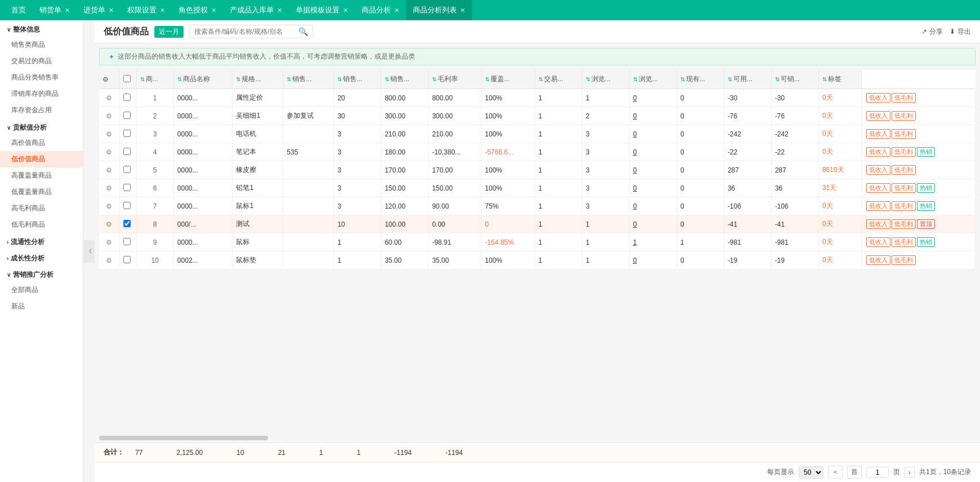 This screenshot has width=980, height=482. I want to click on sidebar-item-high-coverage: 高覆盖量商品, so click(42, 176).